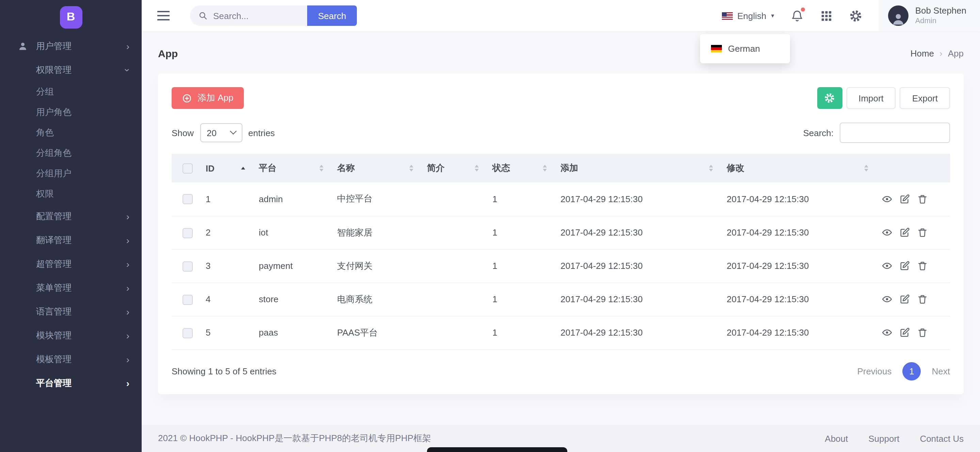  Describe the element at coordinates (520, 168) in the screenshot. I see `column-header-status: 状态` at that location.